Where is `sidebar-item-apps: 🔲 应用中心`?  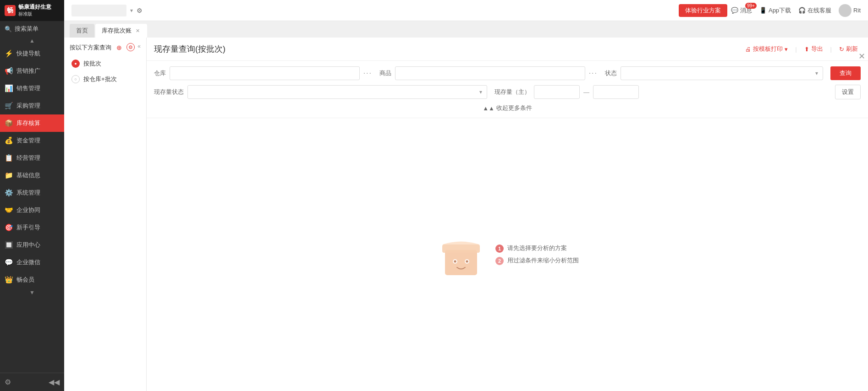
sidebar-item-apps: 🔲 应用中心 is located at coordinates (32, 245).